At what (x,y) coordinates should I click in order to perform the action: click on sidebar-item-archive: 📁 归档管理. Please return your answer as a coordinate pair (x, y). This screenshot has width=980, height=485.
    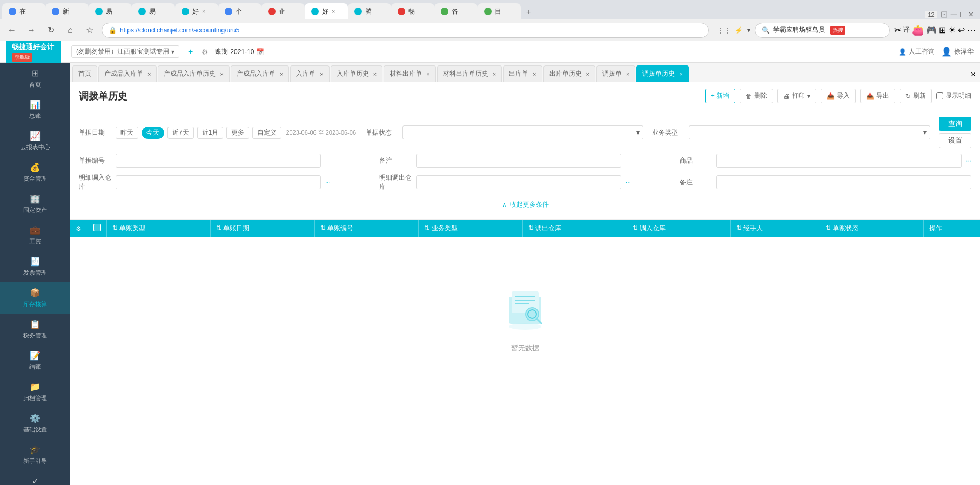
    Looking at the image, I should click on (35, 392).